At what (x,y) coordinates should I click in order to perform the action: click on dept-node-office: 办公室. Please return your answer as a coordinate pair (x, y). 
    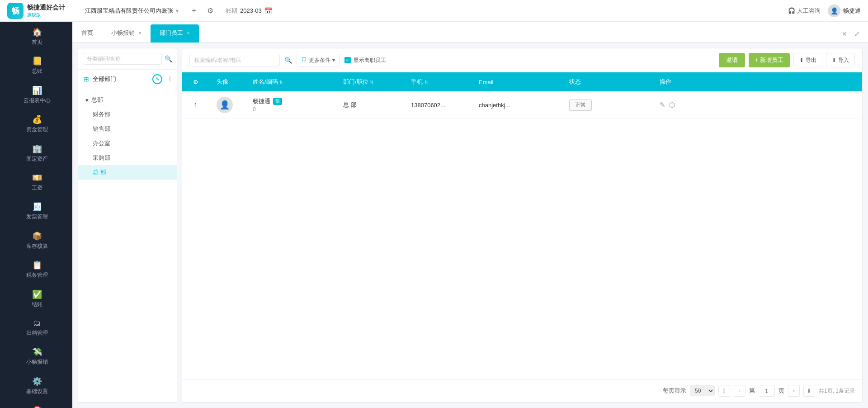
    Looking at the image, I should click on (127, 143).